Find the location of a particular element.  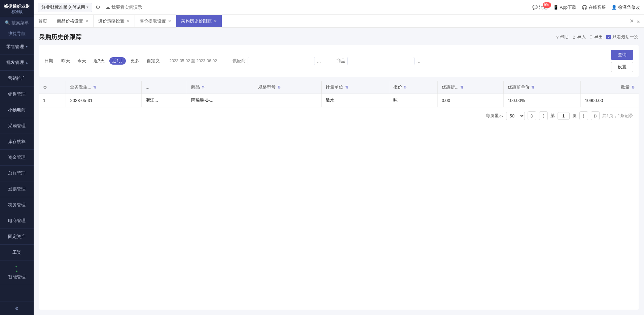

help-btn: ? 帮助 is located at coordinates (563, 37).